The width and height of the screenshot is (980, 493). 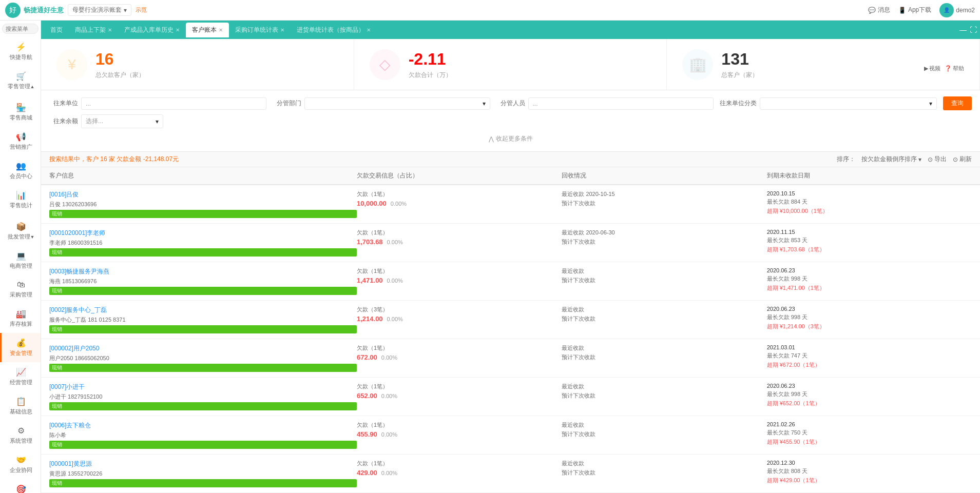 What do you see at coordinates (870, 356) in the screenshot?
I see `overdue-days: 最长欠款 747 天` at bounding box center [870, 356].